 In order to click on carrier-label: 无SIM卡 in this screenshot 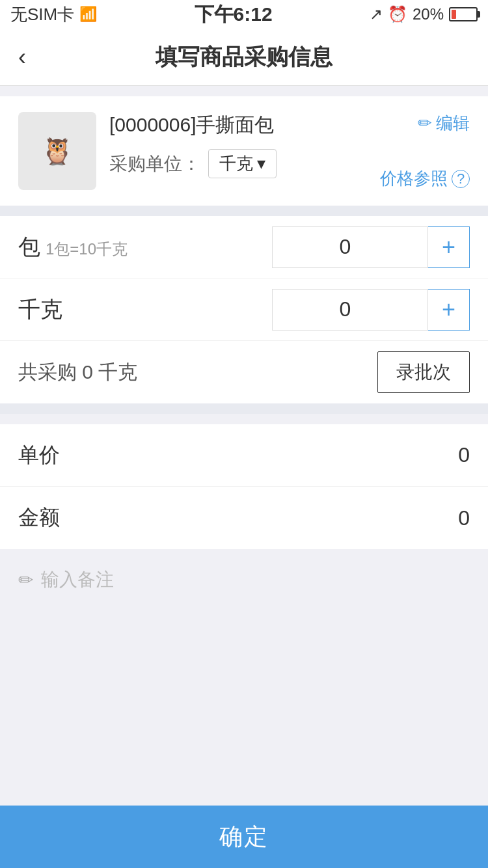, I will do `click(42, 14)`.